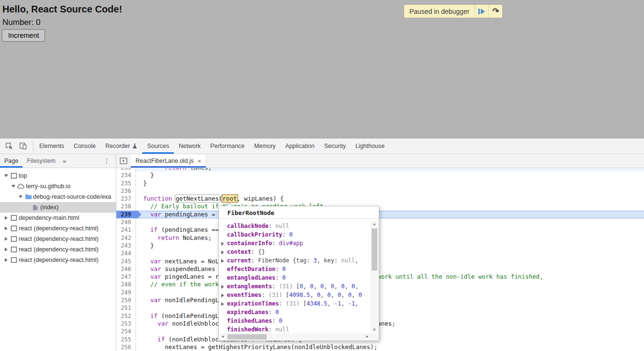  I want to click on tree-item-label: react (dependency-react.html), so click(58, 239).